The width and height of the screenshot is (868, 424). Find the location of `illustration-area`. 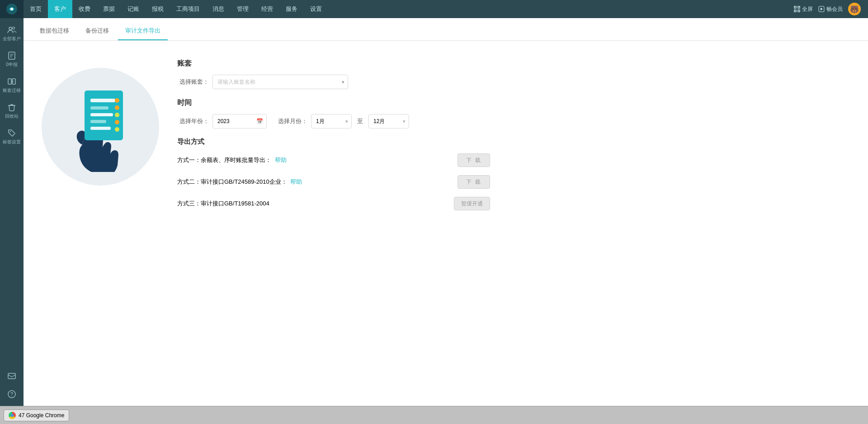

illustration-area is located at coordinates (100, 224).